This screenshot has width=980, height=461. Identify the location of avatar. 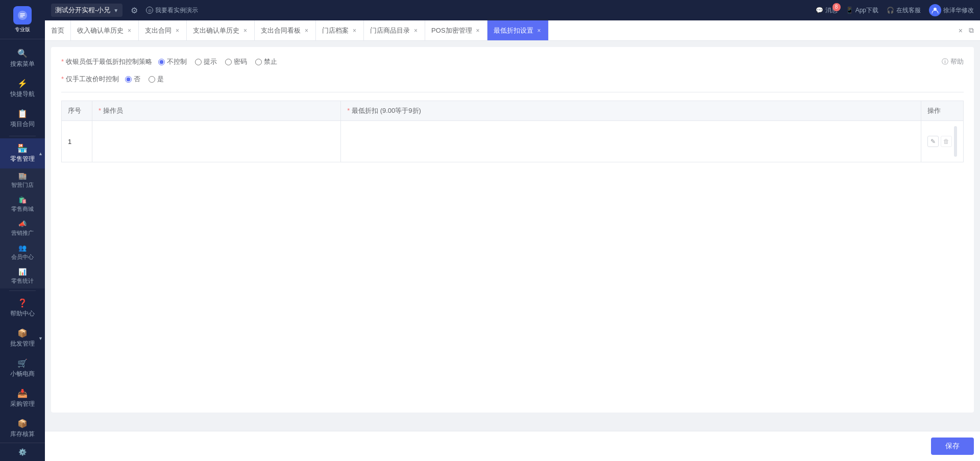
(935, 10).